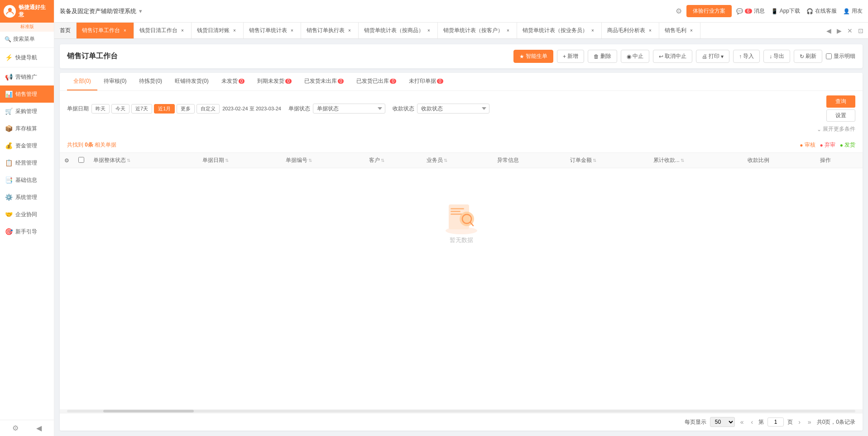 Image resolution: width=868 pixels, height=436 pixels. What do you see at coordinates (840, 56) in the screenshot?
I see `show-detail-label: 显示明细` at bounding box center [840, 56].